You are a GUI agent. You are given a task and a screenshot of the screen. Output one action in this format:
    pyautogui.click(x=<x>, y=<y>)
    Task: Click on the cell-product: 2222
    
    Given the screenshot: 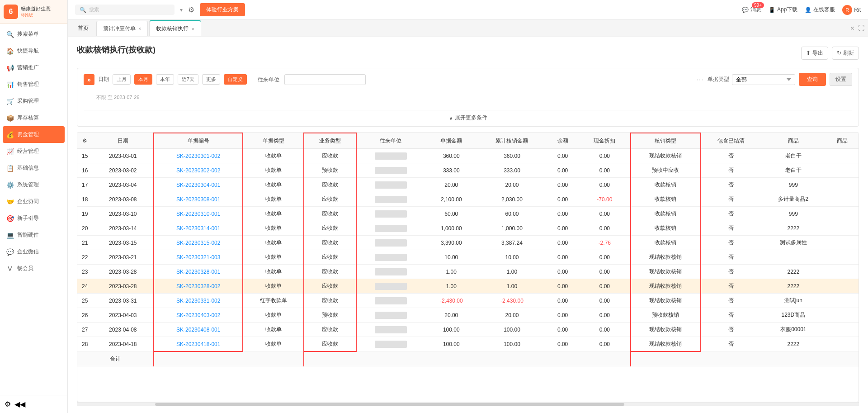 What is the action you would take?
    pyautogui.click(x=793, y=345)
    